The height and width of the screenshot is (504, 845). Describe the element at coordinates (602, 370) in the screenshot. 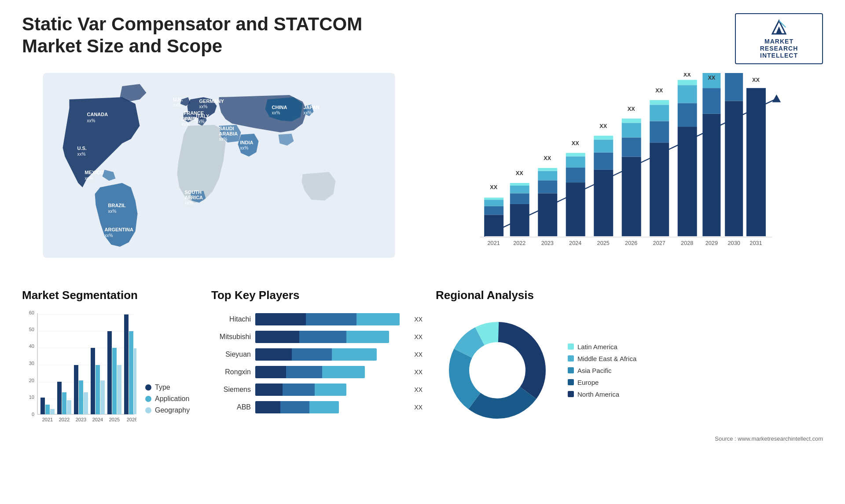

I see `legend-asia-pacific: Asia Pacific` at that location.